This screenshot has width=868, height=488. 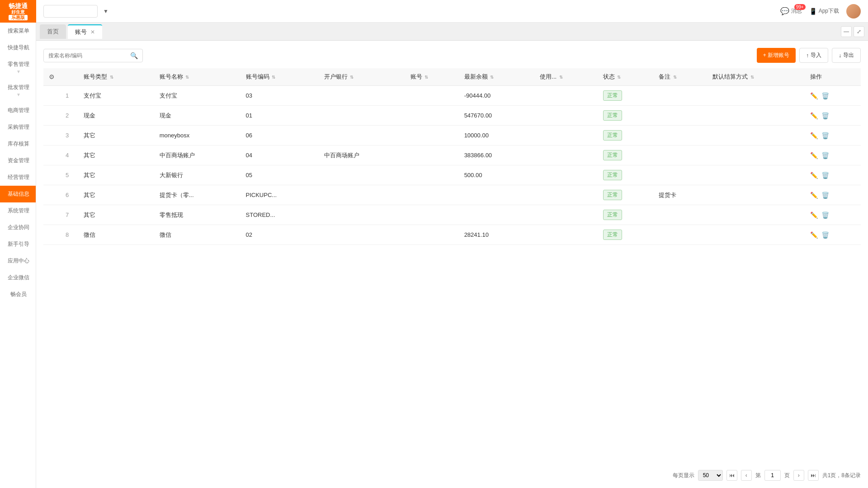 I want to click on column-settings-icon: ⚙, so click(x=52, y=77).